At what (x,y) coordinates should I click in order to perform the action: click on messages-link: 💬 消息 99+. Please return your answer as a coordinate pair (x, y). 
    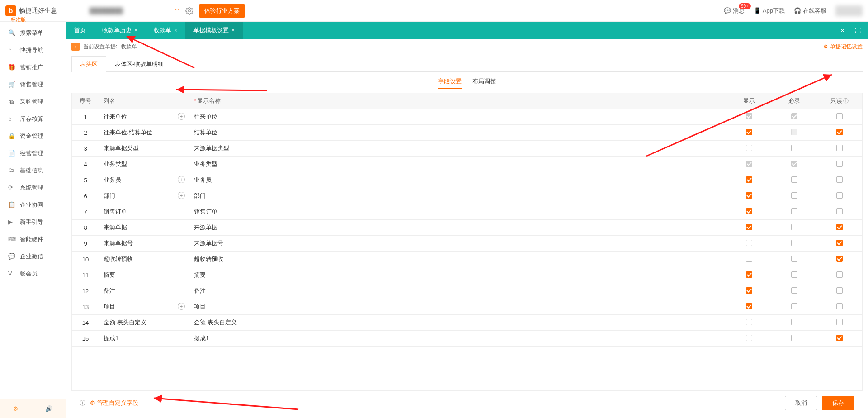
    Looking at the image, I should click on (734, 11).